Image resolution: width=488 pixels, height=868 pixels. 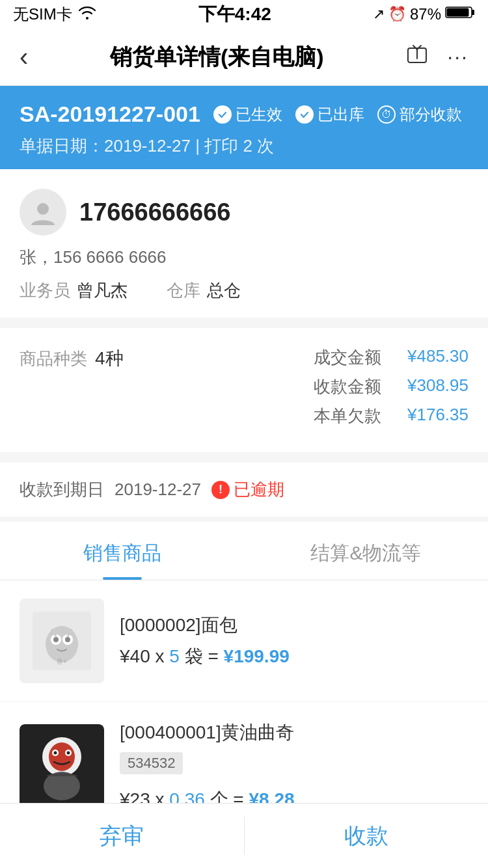 What do you see at coordinates (244, 642) in the screenshot?
I see `product-item-1: 兽+ [0000002]面包 ¥40 x 5 袋 = ¥199.99` at bounding box center [244, 642].